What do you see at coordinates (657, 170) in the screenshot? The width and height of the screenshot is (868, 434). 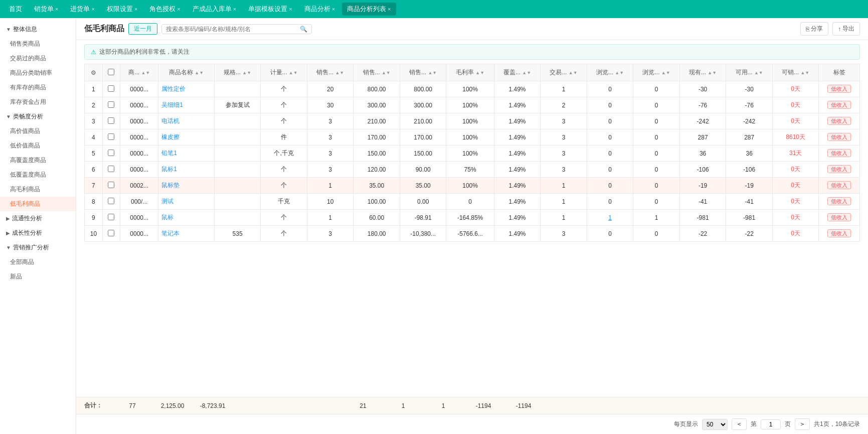 I see `cell-view2: 0` at bounding box center [657, 170].